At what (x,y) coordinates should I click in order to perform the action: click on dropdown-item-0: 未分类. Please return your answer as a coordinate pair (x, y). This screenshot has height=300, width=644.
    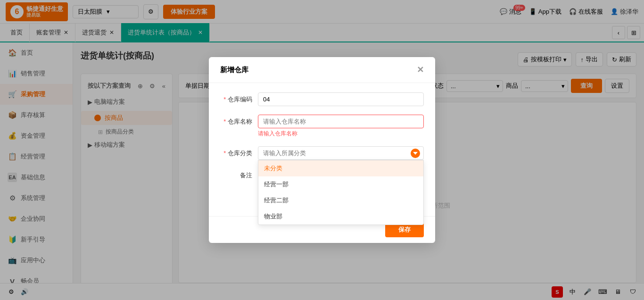
    Looking at the image, I should click on (341, 168).